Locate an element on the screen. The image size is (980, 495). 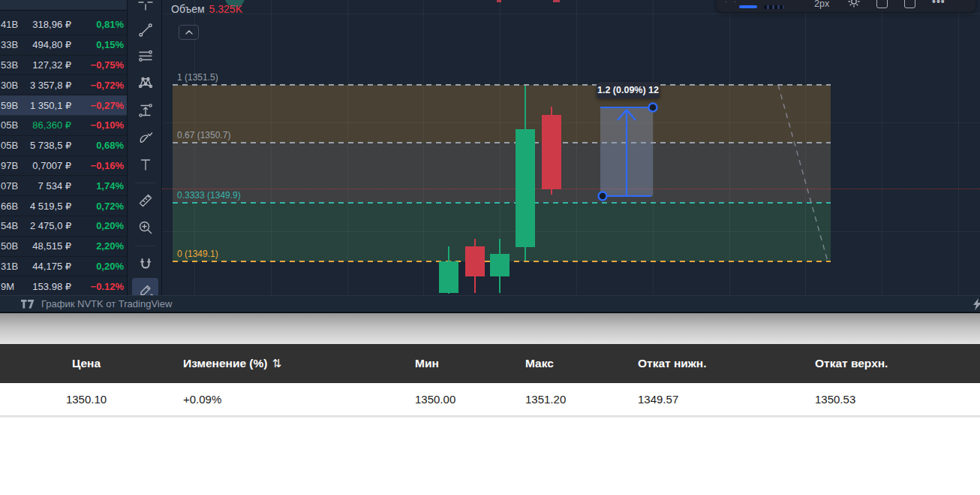
fib-level-label: 1 (1351.5) is located at coordinates (198, 77).